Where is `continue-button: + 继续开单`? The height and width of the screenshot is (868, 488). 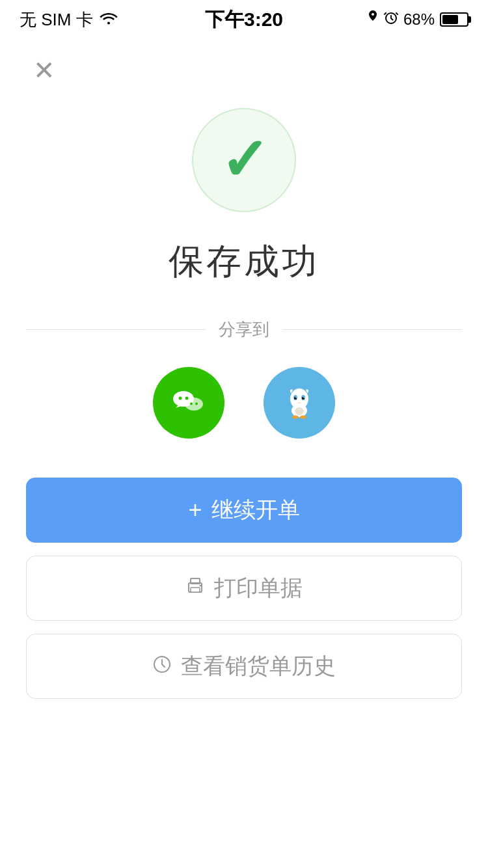 continue-button: + 继续开单 is located at coordinates (244, 510).